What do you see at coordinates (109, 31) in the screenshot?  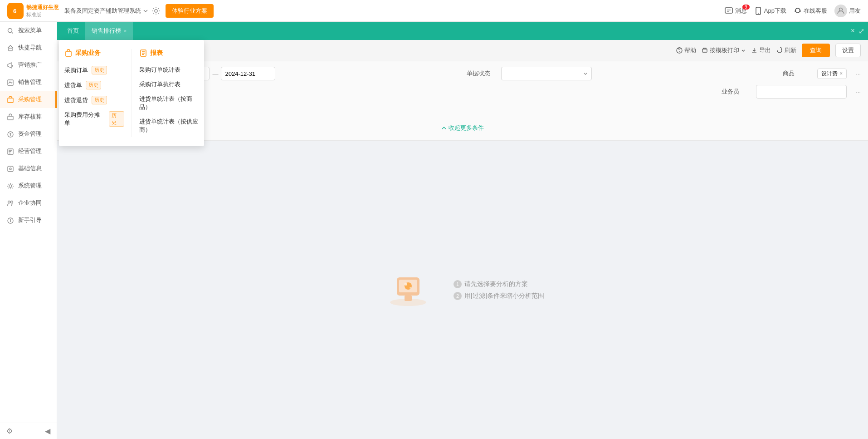 I see `tab-sales-ranking: 销售排行榜 ×` at bounding box center [109, 31].